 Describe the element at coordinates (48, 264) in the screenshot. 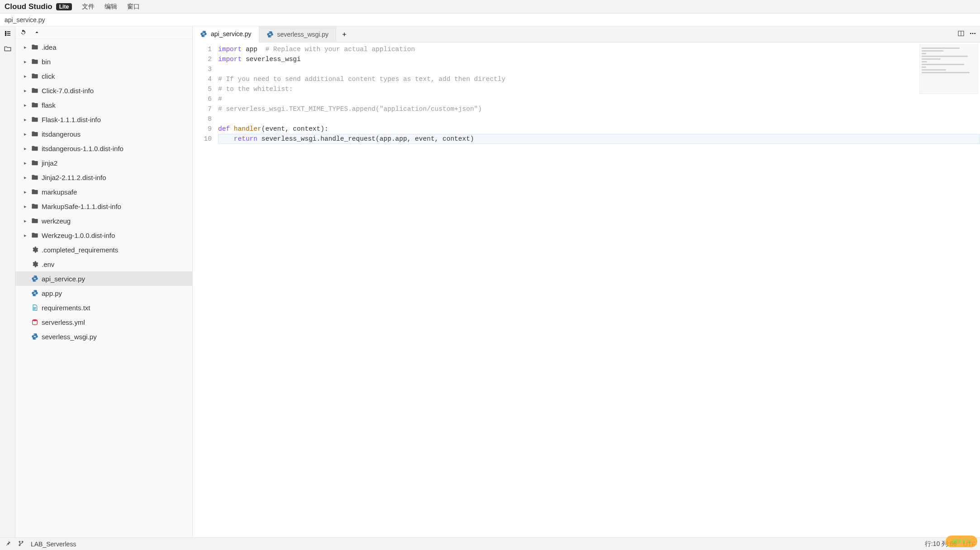

I see `tree-item-label: .env` at that location.